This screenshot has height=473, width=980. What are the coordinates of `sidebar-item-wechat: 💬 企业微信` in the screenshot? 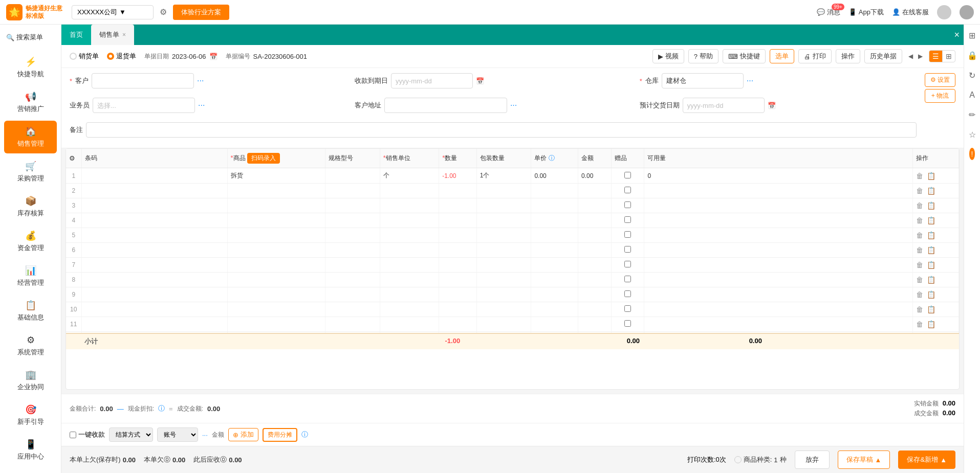 It's located at (31, 470).